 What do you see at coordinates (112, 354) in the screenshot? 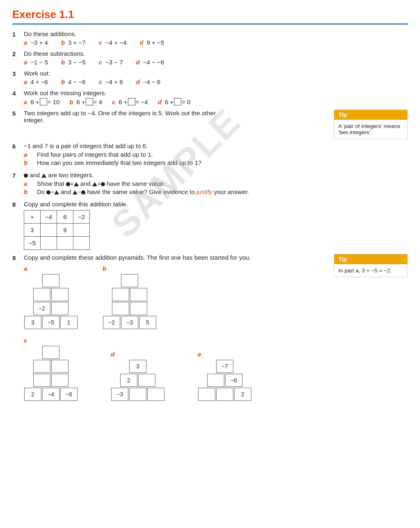
I see `pyramid-d-label: d` at bounding box center [112, 354].